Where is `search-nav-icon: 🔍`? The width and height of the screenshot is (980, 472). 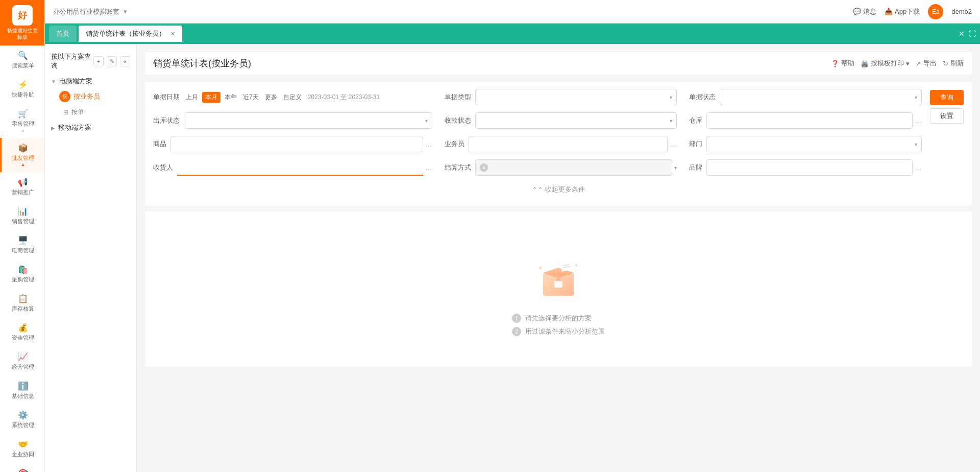
search-nav-icon: 🔍 is located at coordinates (23, 55).